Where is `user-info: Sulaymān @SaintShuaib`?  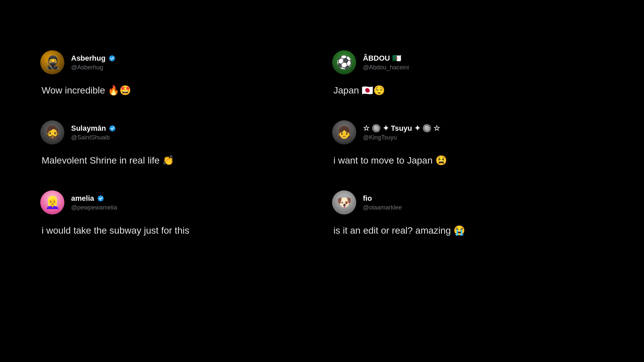 user-info: Sulaymān @SaintShuaib is located at coordinates (94, 133).